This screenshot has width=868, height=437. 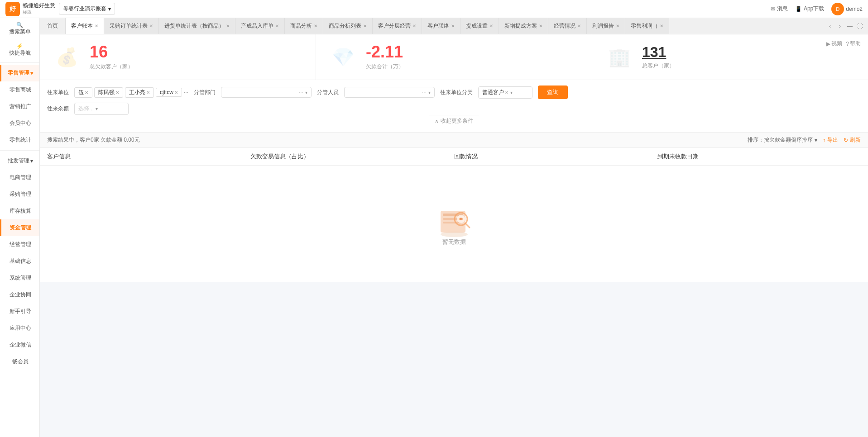 I want to click on sidebar-item-purchase: 采购管理, so click(x=20, y=195).